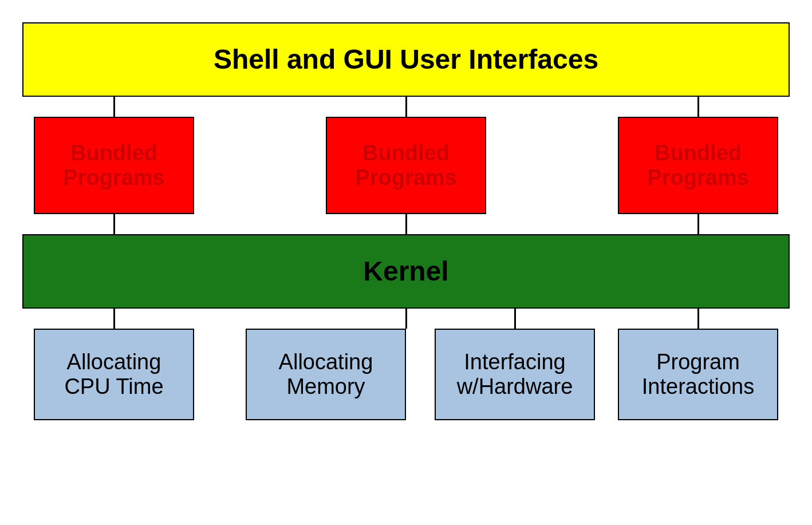 The width and height of the screenshot is (812, 525). I want to click on bundled-label-2: BundledPrograms, so click(405, 165).